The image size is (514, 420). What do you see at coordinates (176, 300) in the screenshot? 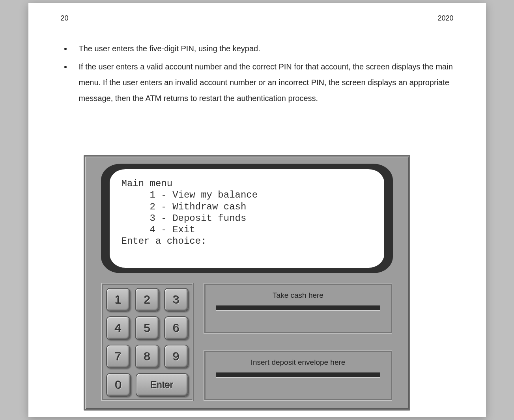
I see `key-3: 3` at bounding box center [176, 300].